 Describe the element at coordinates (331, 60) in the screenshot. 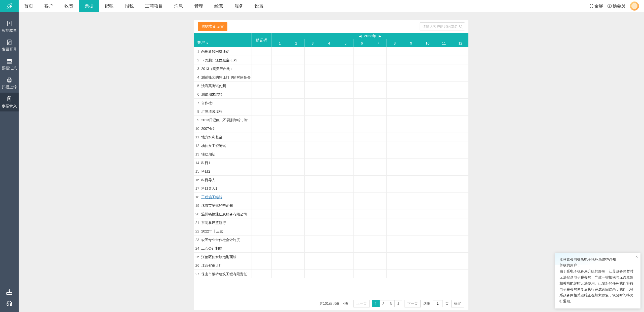

I see `table-row: 2（勿删）江西服宝-LSS` at that location.